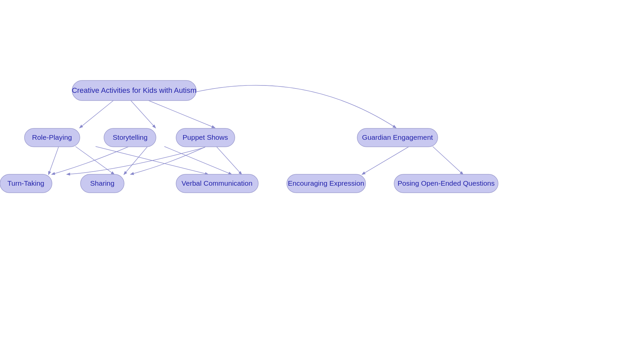 The image size is (644, 363). What do you see at coordinates (54, 160) in the screenshot?
I see `edge-roleplaying-turntaking` at bounding box center [54, 160].